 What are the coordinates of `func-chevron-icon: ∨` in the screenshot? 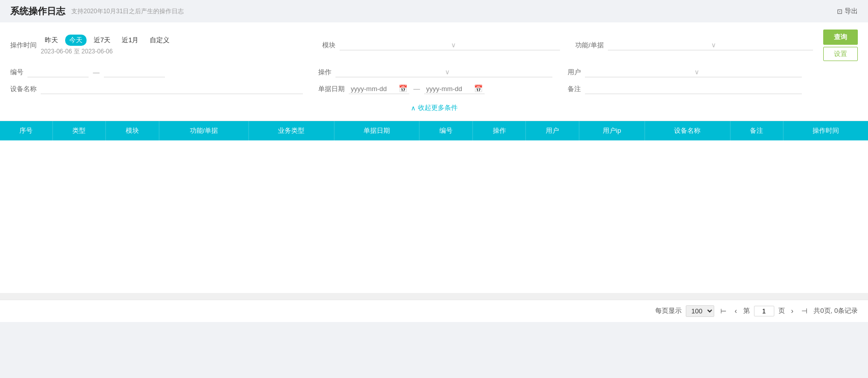 It's located at (761, 45).